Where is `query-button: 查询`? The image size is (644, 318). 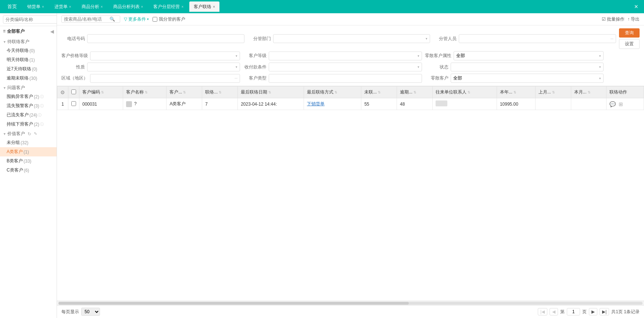
query-button: 查询 is located at coordinates (629, 33).